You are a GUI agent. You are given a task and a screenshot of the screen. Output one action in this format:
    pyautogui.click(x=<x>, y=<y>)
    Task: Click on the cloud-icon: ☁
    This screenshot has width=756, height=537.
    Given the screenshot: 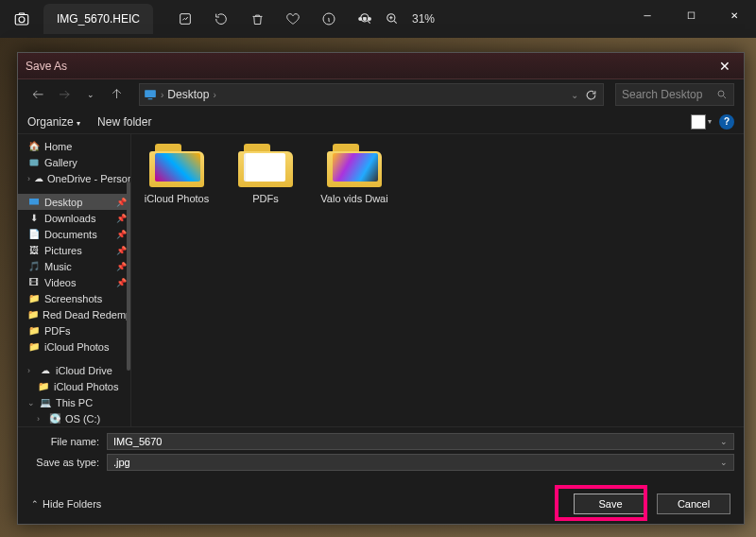 What is the action you would take?
    pyautogui.click(x=39, y=179)
    